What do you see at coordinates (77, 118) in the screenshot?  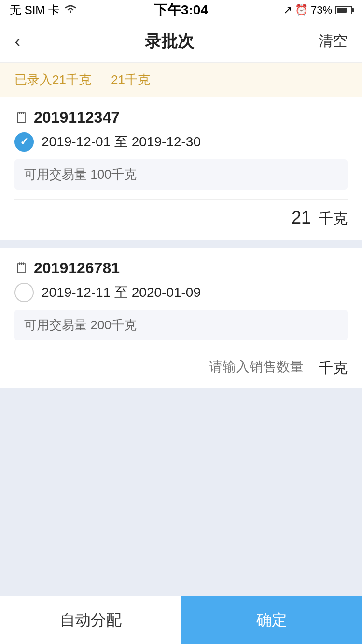 I see `batch-id-1: 2019112347` at bounding box center [77, 118].